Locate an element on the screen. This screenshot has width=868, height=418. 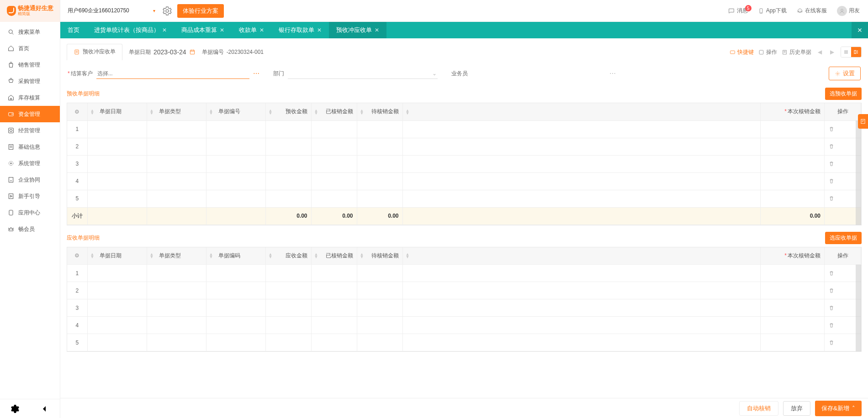
vip-icon is located at coordinates (11, 229).